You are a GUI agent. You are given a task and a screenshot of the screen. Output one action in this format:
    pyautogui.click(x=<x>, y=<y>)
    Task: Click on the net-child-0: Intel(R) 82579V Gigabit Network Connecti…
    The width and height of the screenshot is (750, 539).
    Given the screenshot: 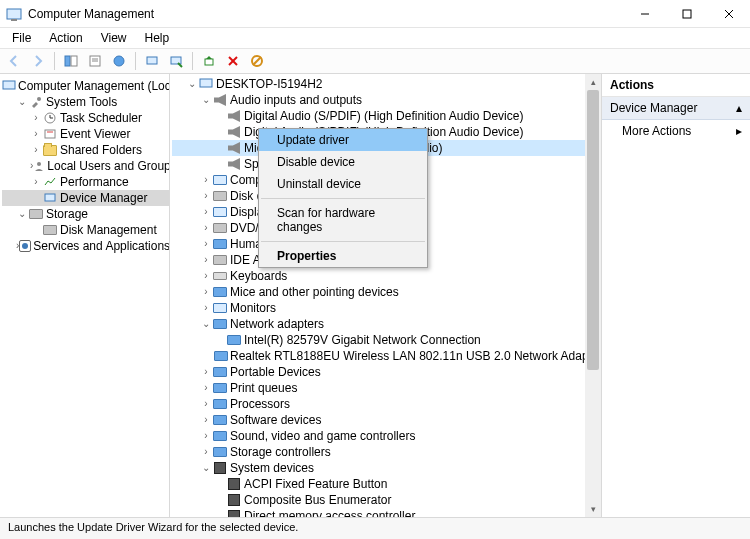 What is the action you would take?
    pyautogui.click(x=386, y=340)
    